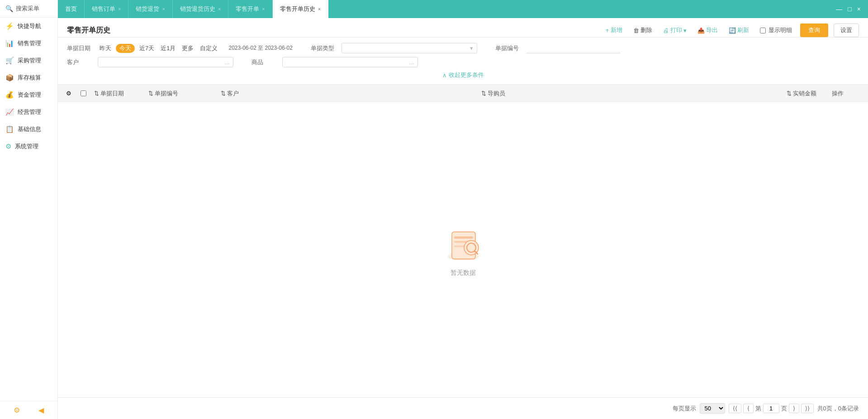  Describe the element at coordinates (29, 9) in the screenshot. I see `sidebar-search: 🔍 搜索采单` at that location.